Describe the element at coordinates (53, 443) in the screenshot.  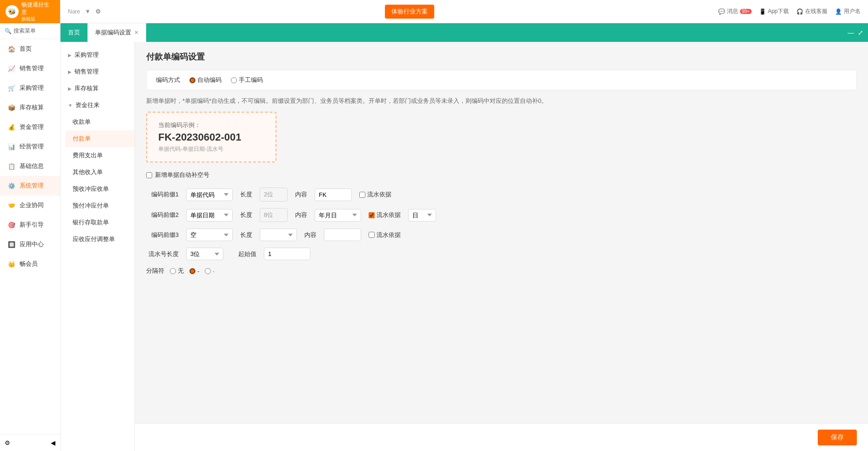
I see `collapse-icon: ◀` at that location.